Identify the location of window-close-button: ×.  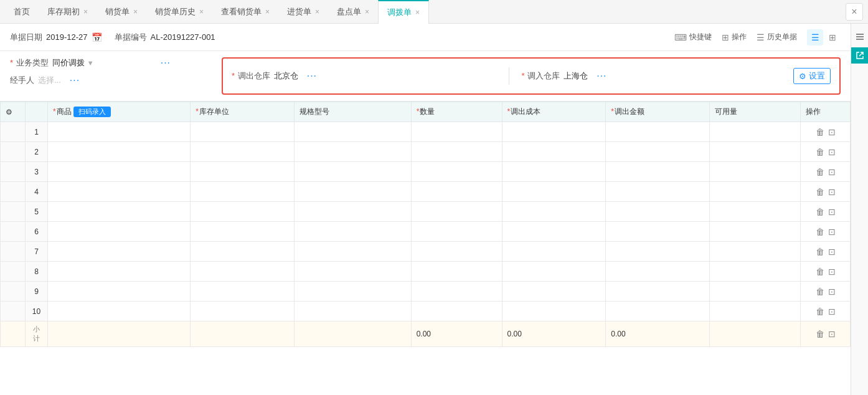
(854, 12).